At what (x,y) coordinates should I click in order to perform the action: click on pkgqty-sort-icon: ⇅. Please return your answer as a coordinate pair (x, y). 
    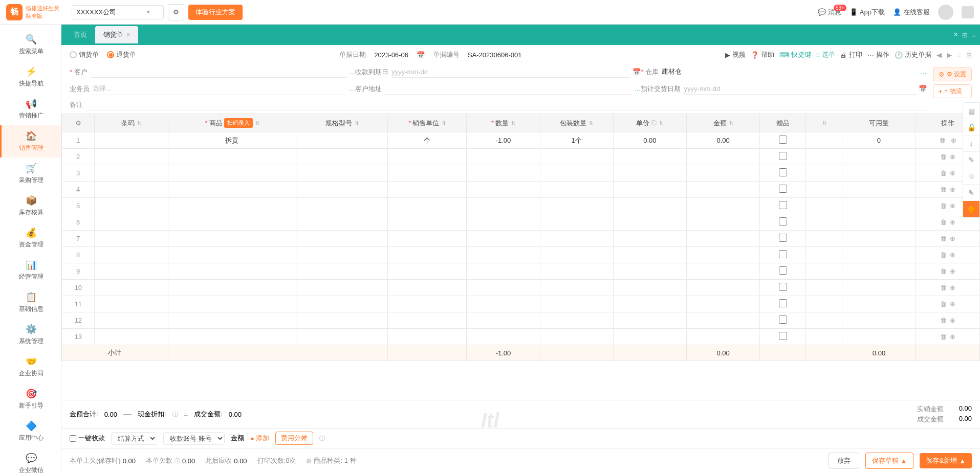
    Looking at the image, I should click on (591, 123).